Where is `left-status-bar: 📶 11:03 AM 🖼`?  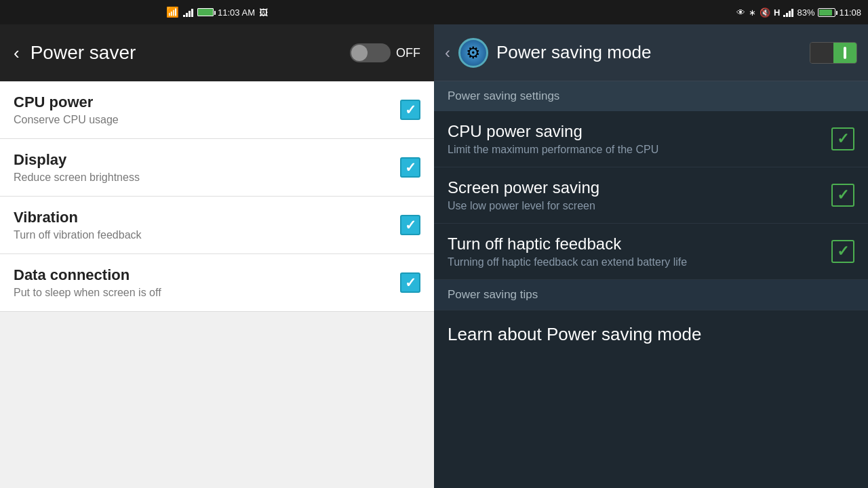 left-status-bar: 📶 11:03 AM 🖼 is located at coordinates (217, 12).